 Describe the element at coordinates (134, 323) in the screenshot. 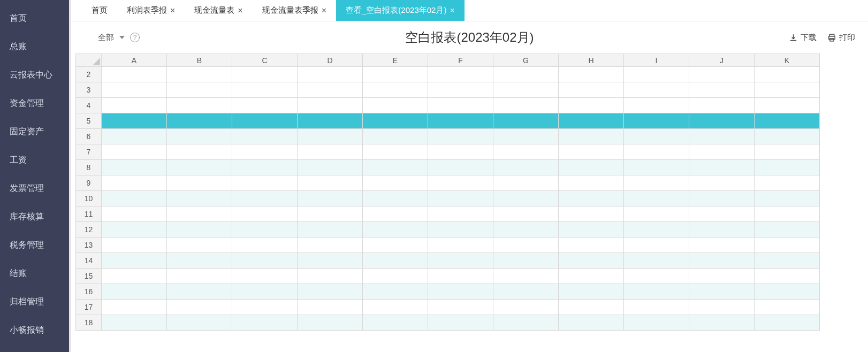

I see `cell-A18` at that location.